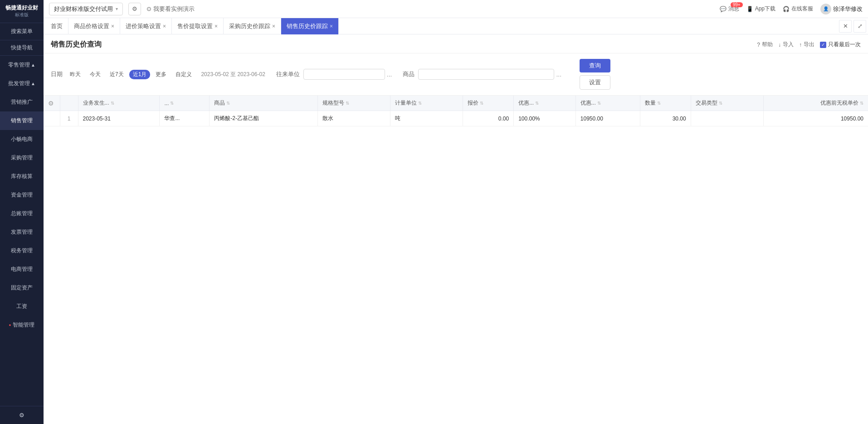  Describe the element at coordinates (537, 103) in the screenshot. I see `sort-icon-discount1: ⇅` at that location.